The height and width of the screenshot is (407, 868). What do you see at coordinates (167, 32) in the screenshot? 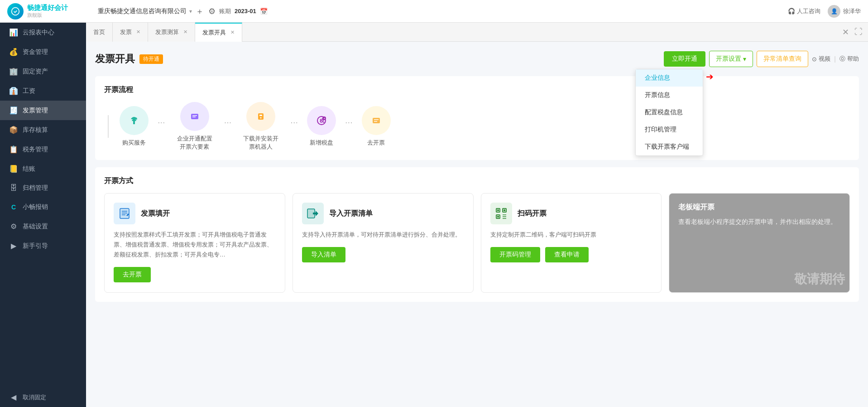
I see `tab-label: 发票测算` at bounding box center [167, 32].